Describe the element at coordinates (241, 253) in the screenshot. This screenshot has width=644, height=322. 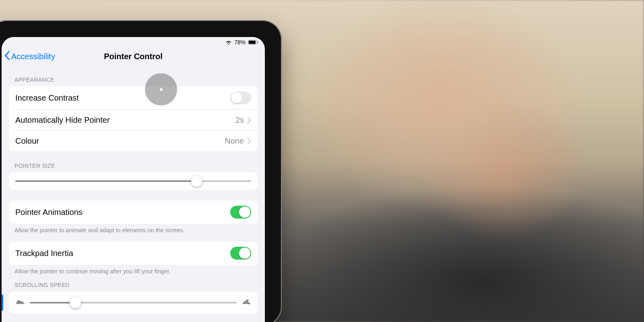
I see `switch-trackpad-inertia` at that location.